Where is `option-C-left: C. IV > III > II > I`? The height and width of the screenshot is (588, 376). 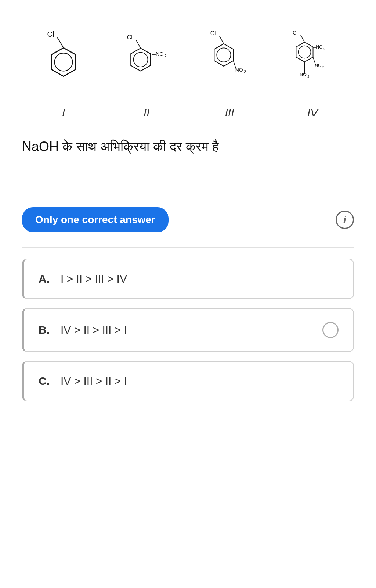 option-C-left: C. IV > III > II > I is located at coordinates (83, 381).